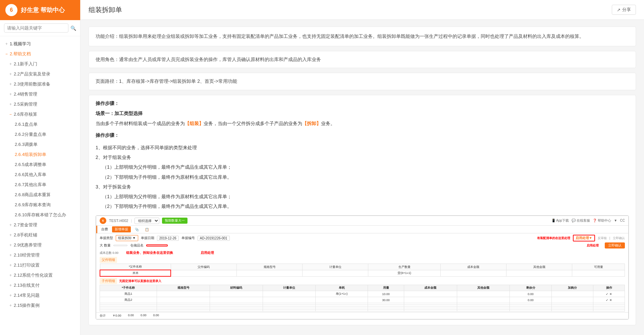  Describe the element at coordinates (40, 104) in the screenshot. I see `sidebar-item-purchase: + 2.5采购管理` at that location.